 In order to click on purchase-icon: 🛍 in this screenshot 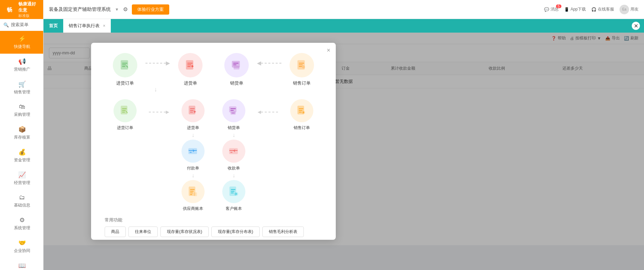, I will do `click(22, 107)`.